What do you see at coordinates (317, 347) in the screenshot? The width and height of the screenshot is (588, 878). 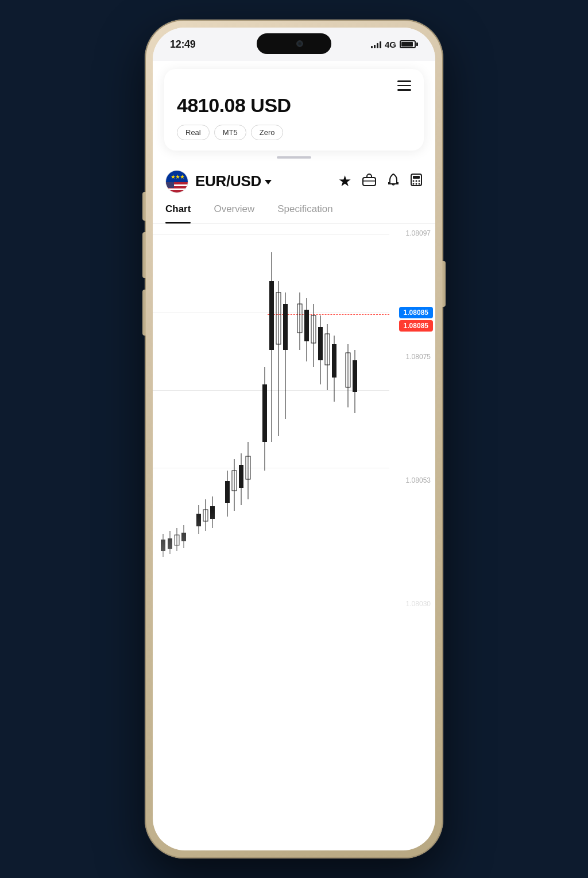 I see `candle-group-consolidation` at bounding box center [317, 347].